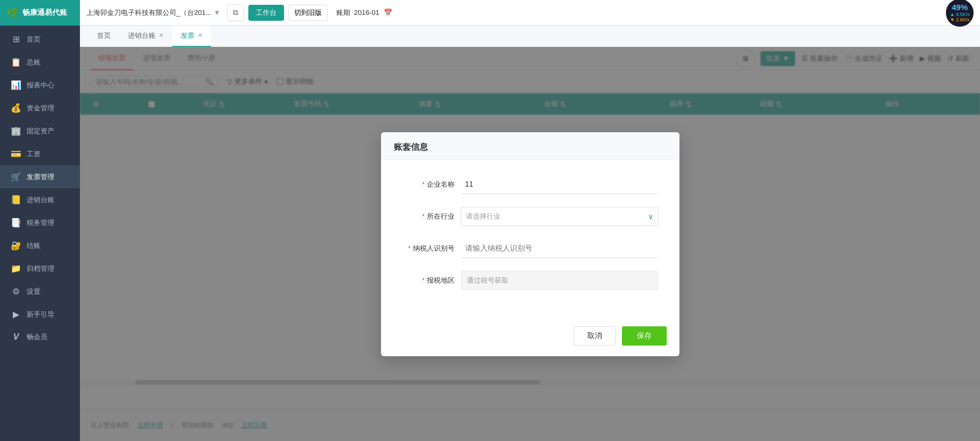  What do you see at coordinates (16, 337) in the screenshot?
I see `member-icon: V` at bounding box center [16, 337].